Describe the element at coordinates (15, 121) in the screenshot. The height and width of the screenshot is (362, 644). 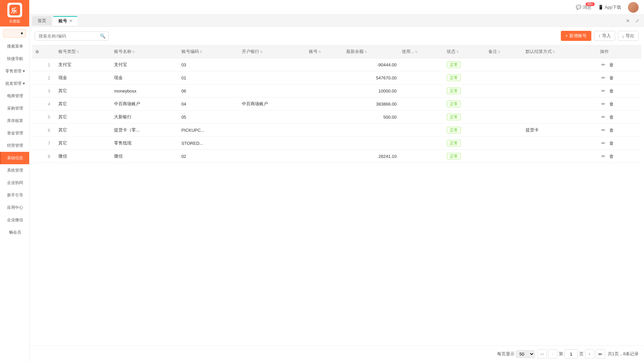
I see `sidebar-item-6: 库存核算` at that location.